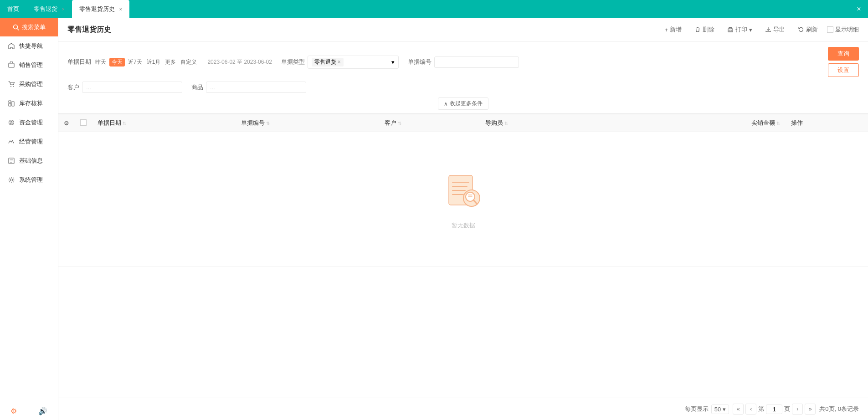 The image size is (868, 420). I want to click on show-detail-checkbox, so click(830, 30).